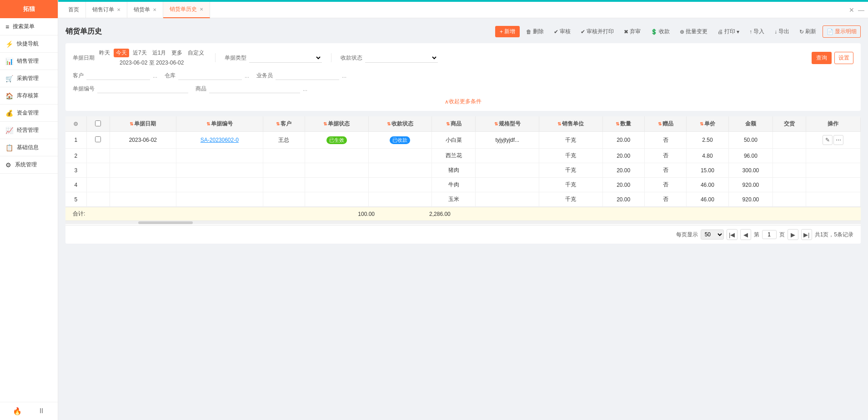  What do you see at coordinates (507, 124) in the screenshot?
I see `th-spec: ⇅规格型号` at bounding box center [507, 124].